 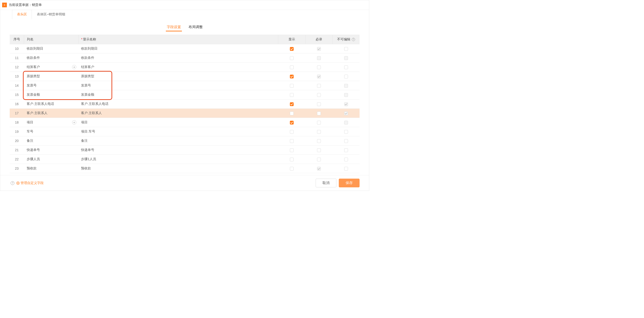 I want to click on cell-display-name: 票据类型, so click(x=178, y=76).